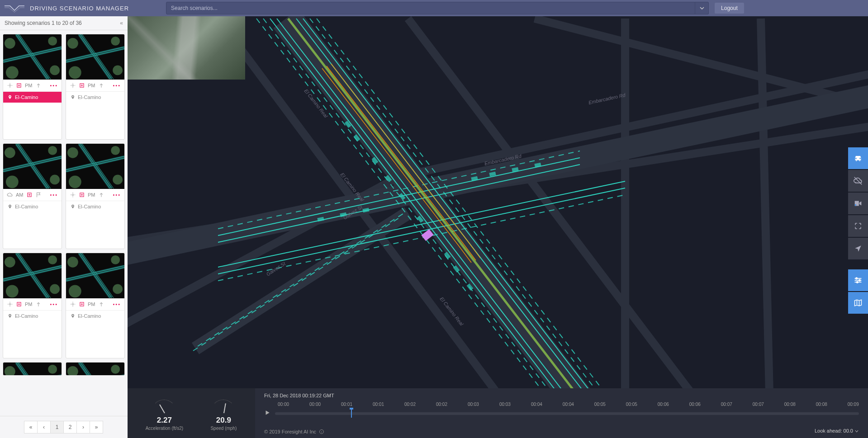 This screenshot has height=438, width=868. I want to click on timeline-track, so click(567, 414).